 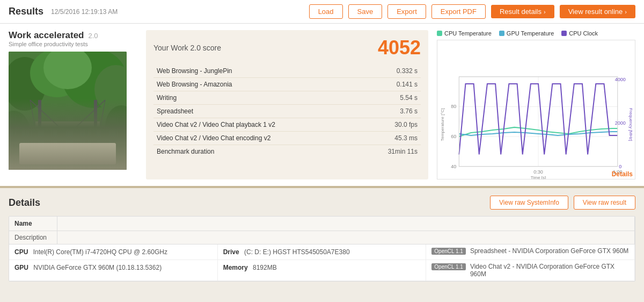 What do you see at coordinates (73, 105) in the screenshot?
I see `work-panel: Work accelerated 2.0 Simple office produ…` at bounding box center [73, 105].